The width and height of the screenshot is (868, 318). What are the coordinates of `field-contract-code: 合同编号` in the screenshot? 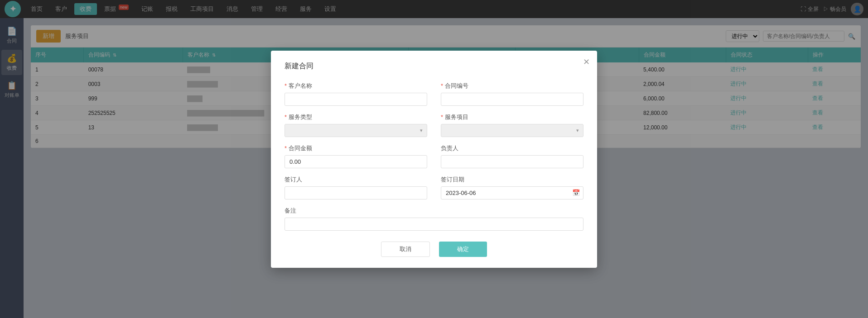 It's located at (512, 94).